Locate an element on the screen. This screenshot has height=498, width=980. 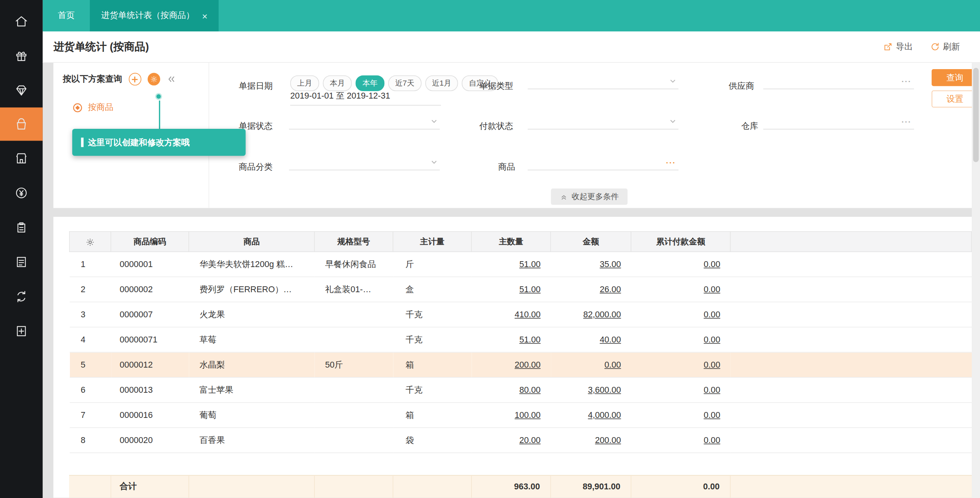
qty-link: 410.00 is located at coordinates (528, 315).